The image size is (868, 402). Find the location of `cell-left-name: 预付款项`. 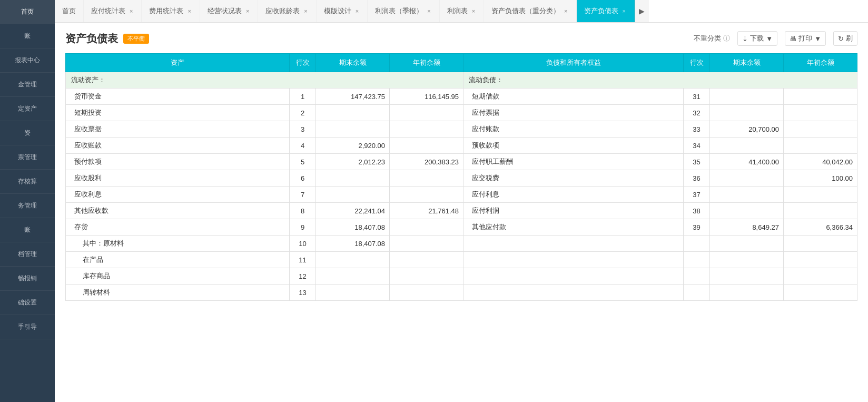

cell-left-name: 预付款项 is located at coordinates (178, 162).